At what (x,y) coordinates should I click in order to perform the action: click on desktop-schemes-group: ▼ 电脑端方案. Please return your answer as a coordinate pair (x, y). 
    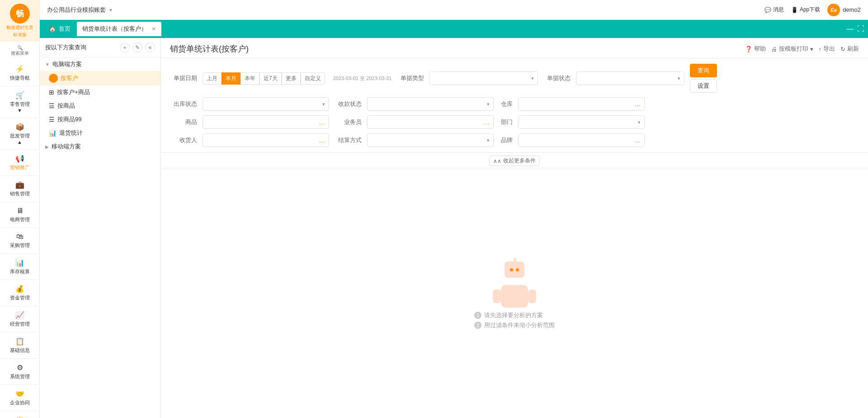
    Looking at the image, I should click on (100, 64).